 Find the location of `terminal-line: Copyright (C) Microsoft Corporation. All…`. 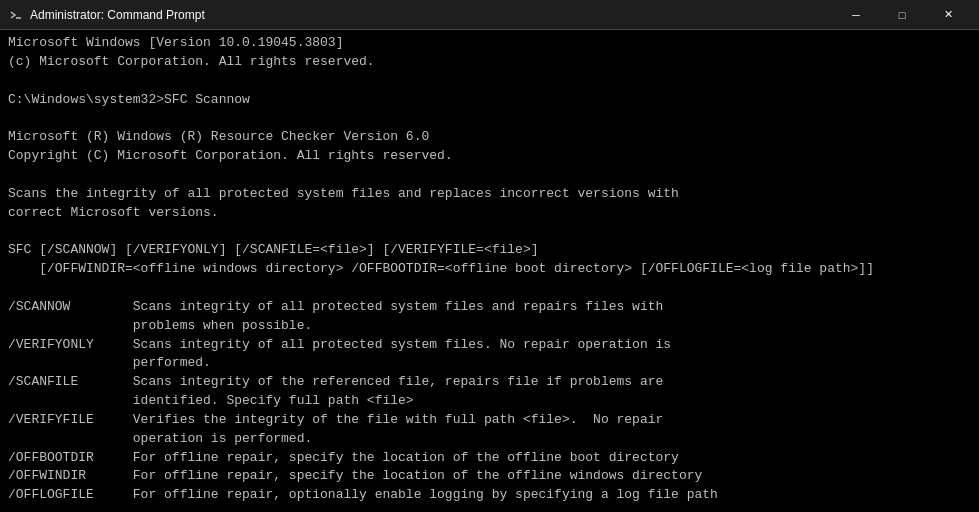

terminal-line: Copyright (C) Microsoft Corporation. All… is located at coordinates (490, 156).